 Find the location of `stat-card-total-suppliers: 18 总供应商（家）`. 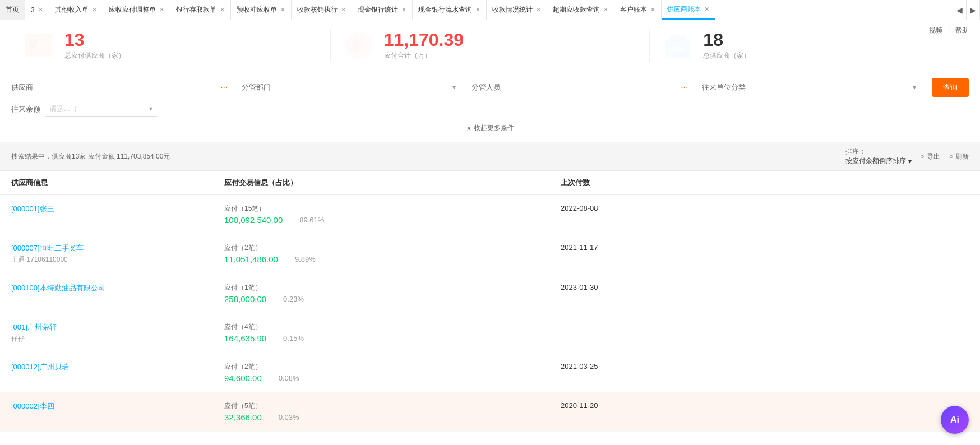

stat-card-total-suppliers: 18 总供应商（家） is located at coordinates (809, 45).